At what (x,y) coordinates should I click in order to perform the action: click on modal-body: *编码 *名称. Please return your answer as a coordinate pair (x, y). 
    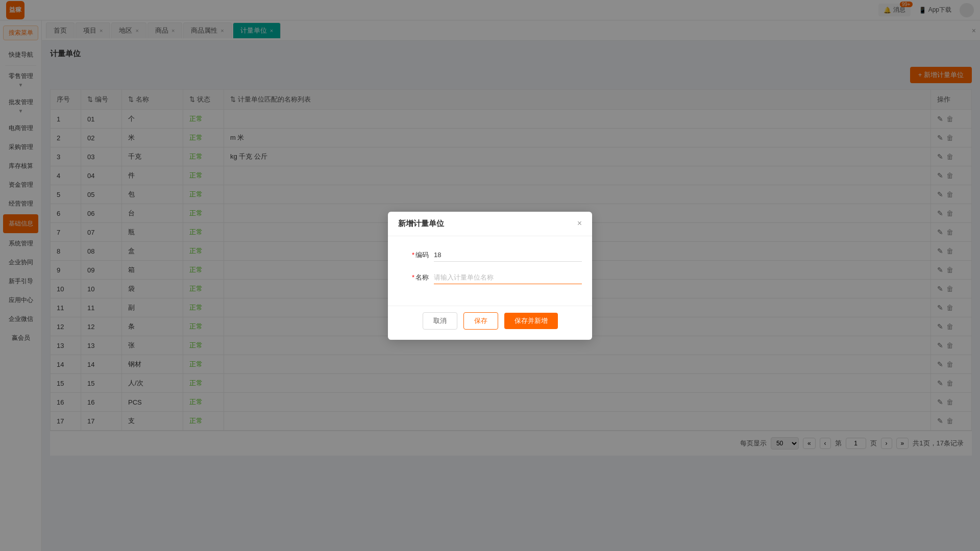
    Looking at the image, I should click on (490, 271).